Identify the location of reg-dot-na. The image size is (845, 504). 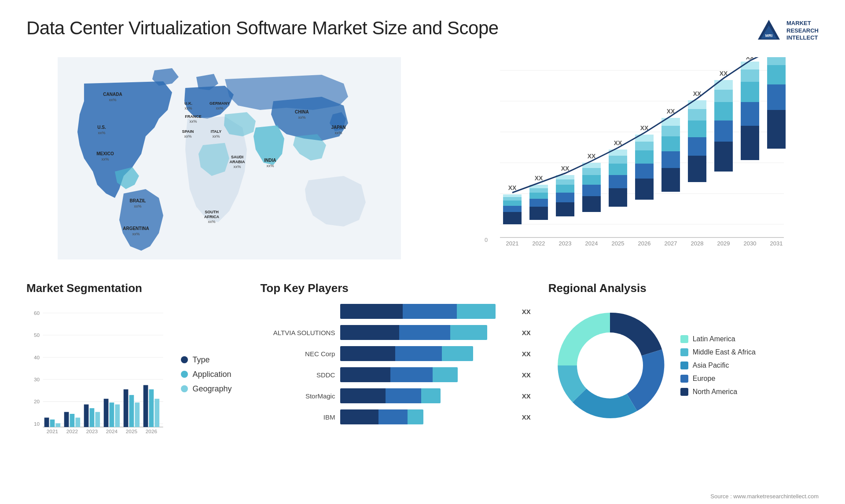
(684, 392).